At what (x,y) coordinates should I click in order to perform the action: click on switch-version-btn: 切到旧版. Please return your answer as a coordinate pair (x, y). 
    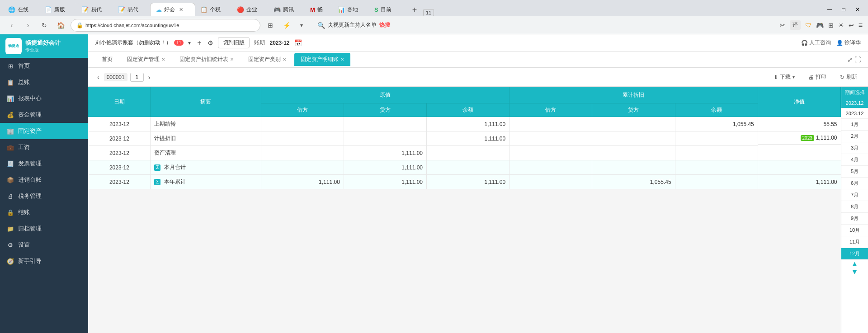
    Looking at the image, I should click on (234, 42).